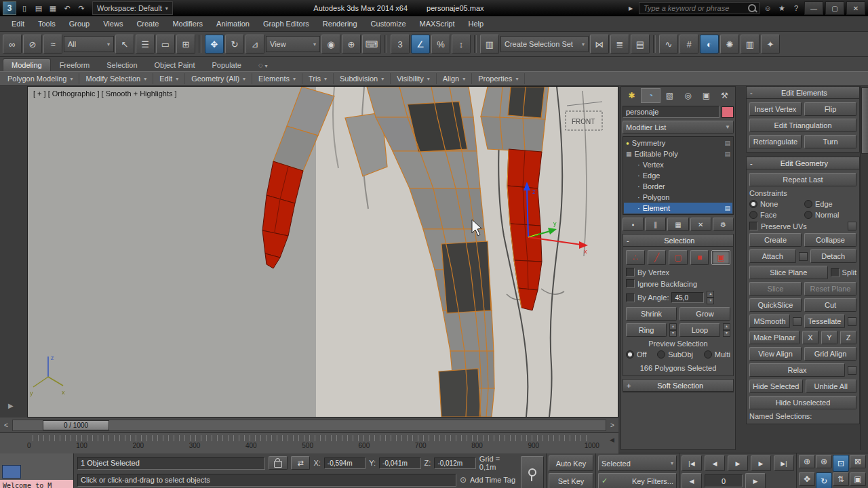 This screenshot has width=868, height=488. I want to click on constraint-normal-radio, so click(808, 215).